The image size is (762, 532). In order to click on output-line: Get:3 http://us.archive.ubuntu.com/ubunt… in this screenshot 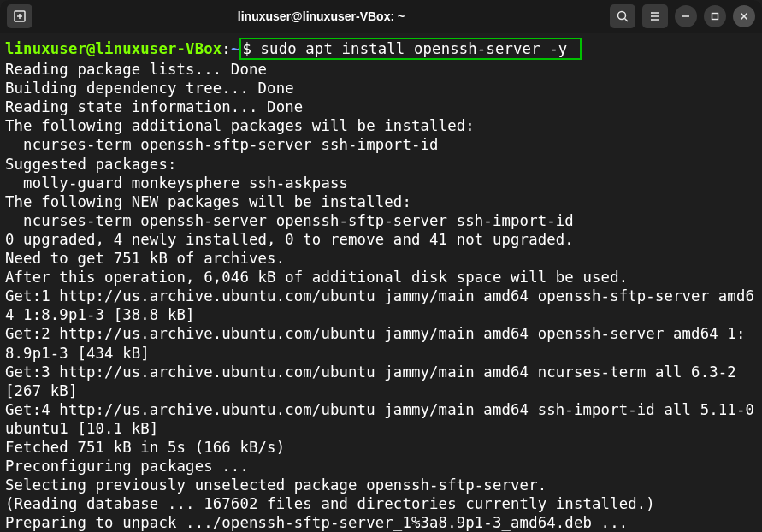, I will do `click(375, 381)`.